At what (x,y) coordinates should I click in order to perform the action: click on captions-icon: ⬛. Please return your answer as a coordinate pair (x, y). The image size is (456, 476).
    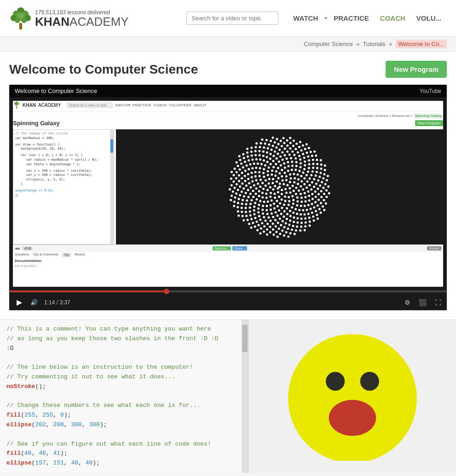
    Looking at the image, I should click on (422, 302).